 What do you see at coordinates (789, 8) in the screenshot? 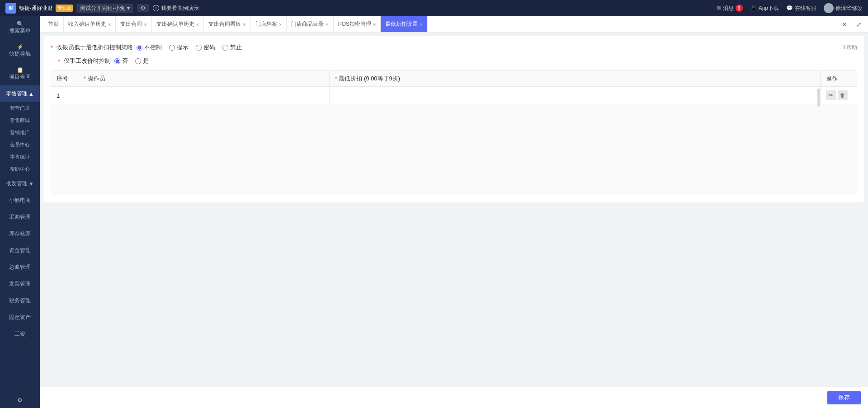
I see `header-right: ✉ 消息 8 📱 App下载 💬 在线客服 徐泽华修改` at bounding box center [789, 8].